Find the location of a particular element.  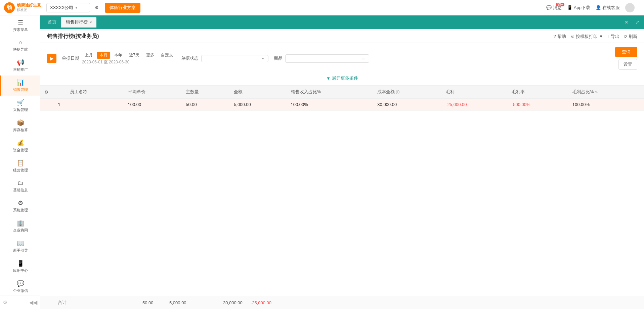

filter-row: ▶ 单据日期 上月 本月 本年 近7天 更多 自定义 is located at coordinates (342, 58).